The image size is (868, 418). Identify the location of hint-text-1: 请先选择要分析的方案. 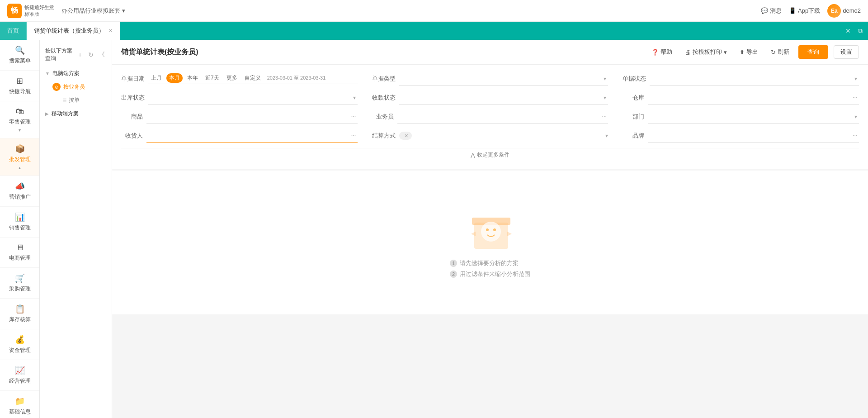
(489, 263).